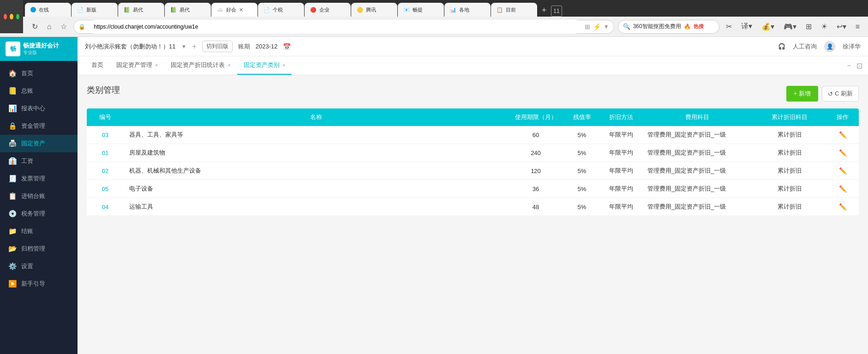 This screenshot has width=868, height=354. What do you see at coordinates (805, 47) in the screenshot?
I see `support-label: 人工咨询` at bounding box center [805, 47].